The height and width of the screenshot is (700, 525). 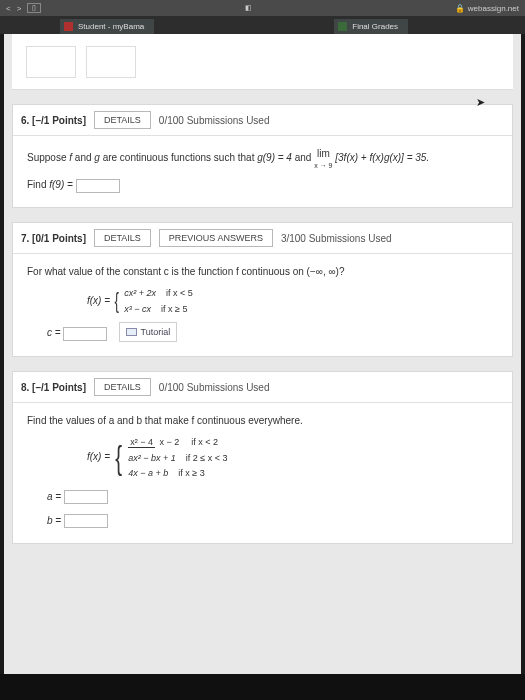 I want to click on device-bottom, so click(x=262, y=687).